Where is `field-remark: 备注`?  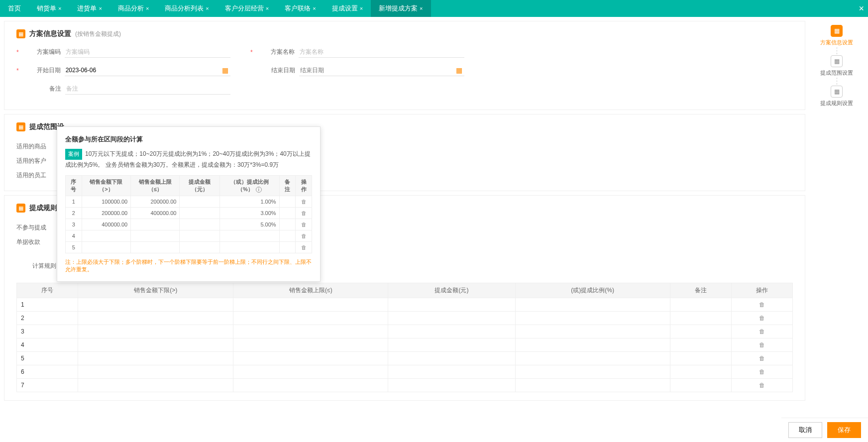
field-remark: 备注 is located at coordinates (123, 89).